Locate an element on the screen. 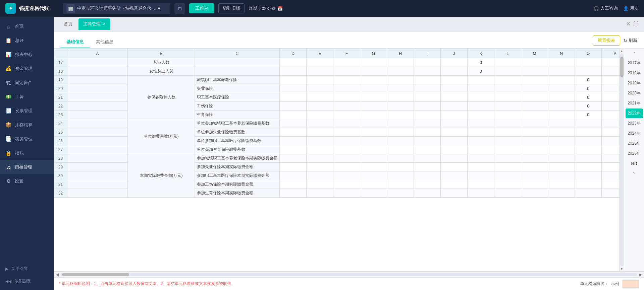 The image size is (644, 290). scroll-left-button: ◀ is located at coordinates (57, 275).